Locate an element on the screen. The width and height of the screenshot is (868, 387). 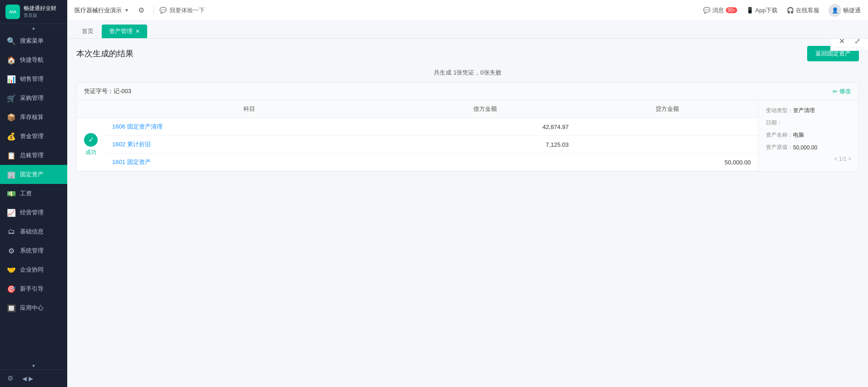
sidebar-item-label-basic: 基础信息 is located at coordinates (32, 232).